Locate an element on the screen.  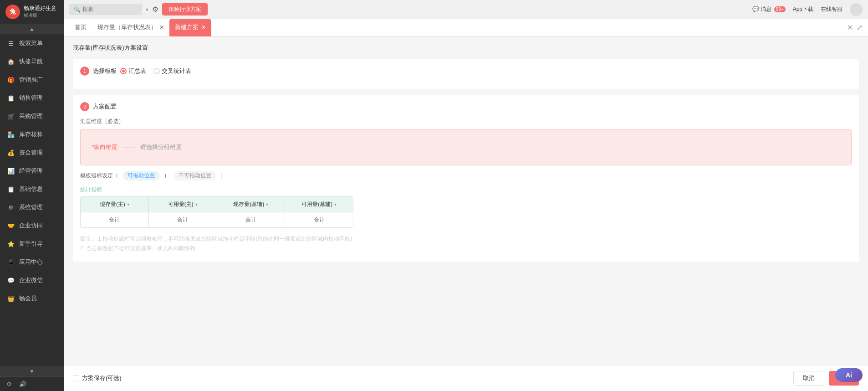
tab-new-plan: 新建方案 ✕ is located at coordinates (190, 28).